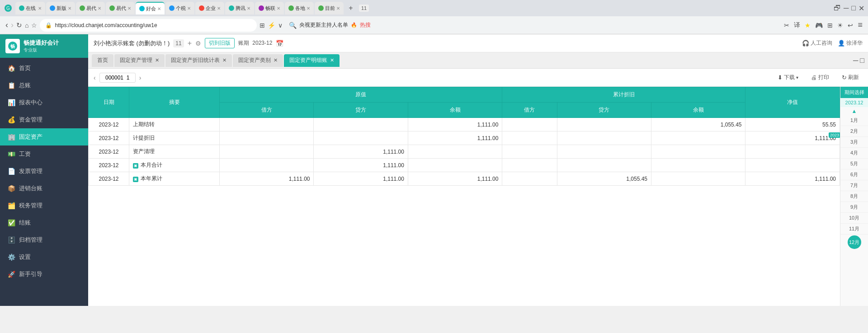 This screenshot has width=868, height=333. Describe the element at coordinates (361, 110) in the screenshot. I see `col-orig-credit: 贷方` at that location.